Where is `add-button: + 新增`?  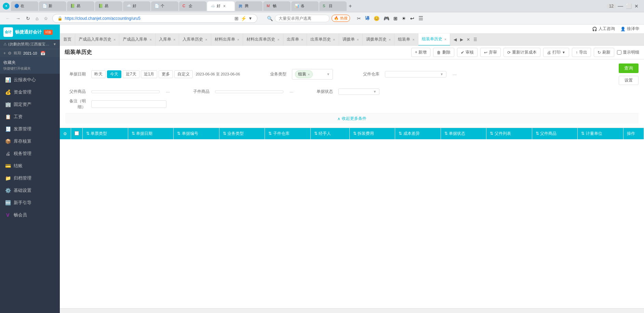
add-button: + 新增 is located at coordinates (421, 53).